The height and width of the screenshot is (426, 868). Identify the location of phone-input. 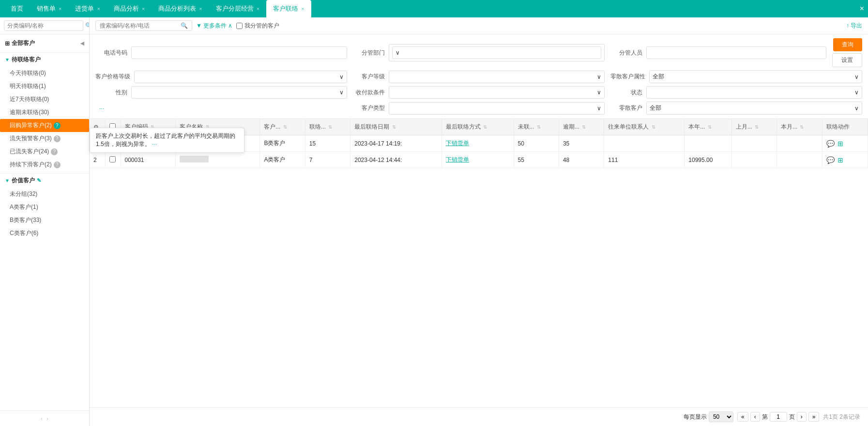
(239, 53).